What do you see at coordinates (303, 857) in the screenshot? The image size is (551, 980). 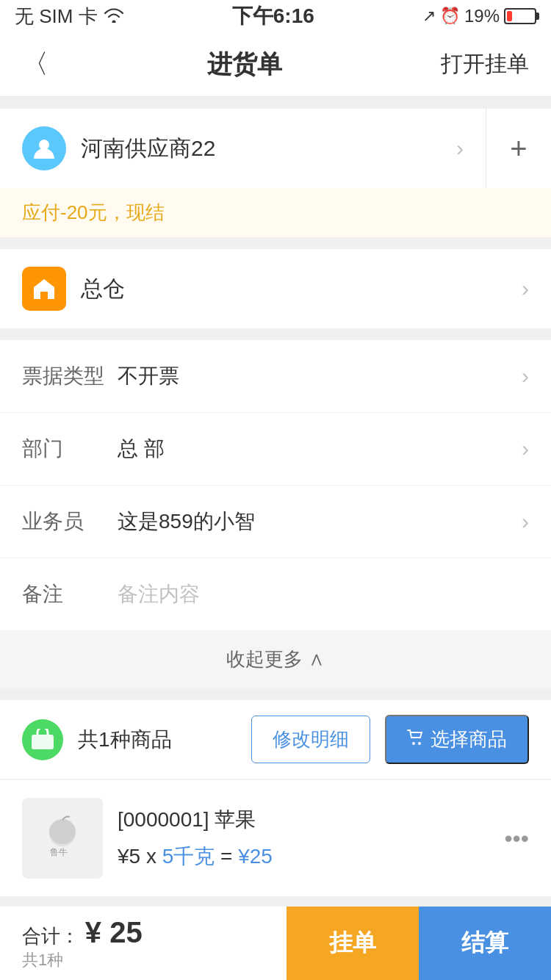 I see `product-price: ¥5 x 5千克 = ¥25` at bounding box center [303, 857].